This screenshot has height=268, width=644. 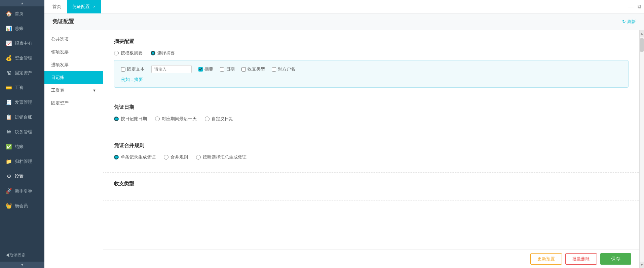 What do you see at coordinates (123, 69) in the screenshot?
I see `check-fixed-text-input` at bounding box center [123, 69].